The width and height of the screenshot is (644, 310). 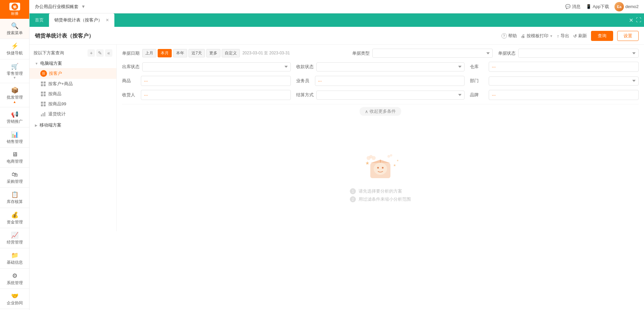 What do you see at coordinates (73, 84) in the screenshot?
I see `scheme-item-by-customer-product: 按客户+商品` at bounding box center [73, 84].